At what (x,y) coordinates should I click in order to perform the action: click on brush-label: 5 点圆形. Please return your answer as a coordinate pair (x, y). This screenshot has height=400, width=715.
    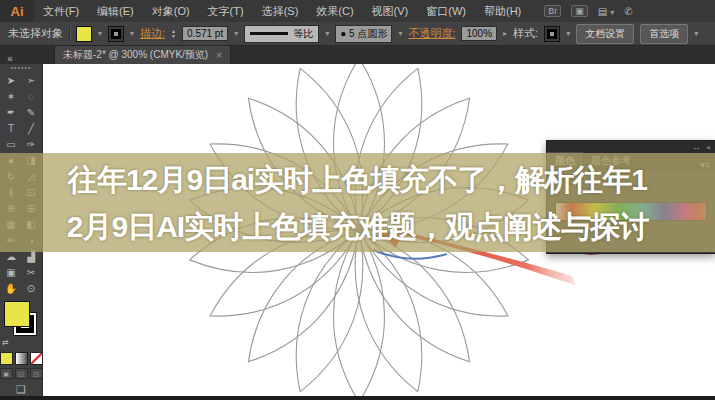
    Looking at the image, I should click on (368, 34).